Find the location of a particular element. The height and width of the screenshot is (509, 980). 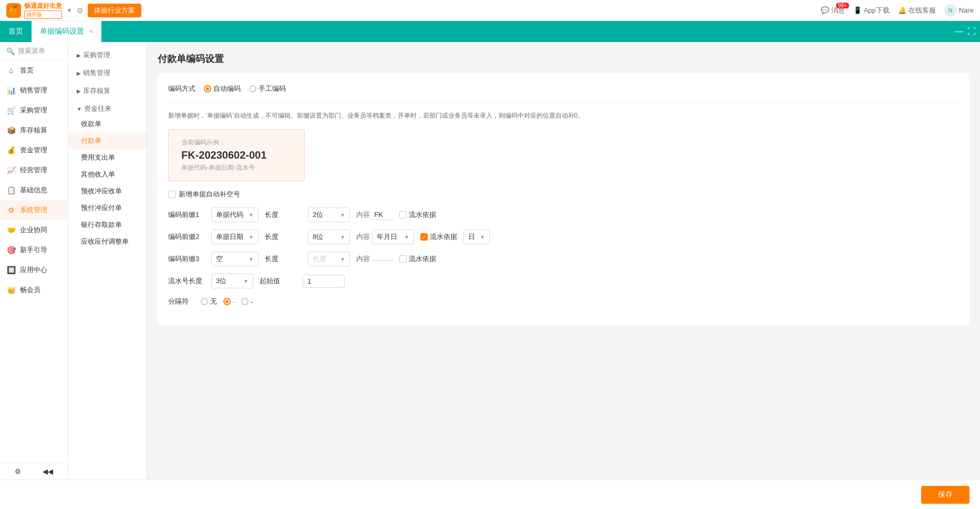

search-icon: 🔍 is located at coordinates (11, 51).